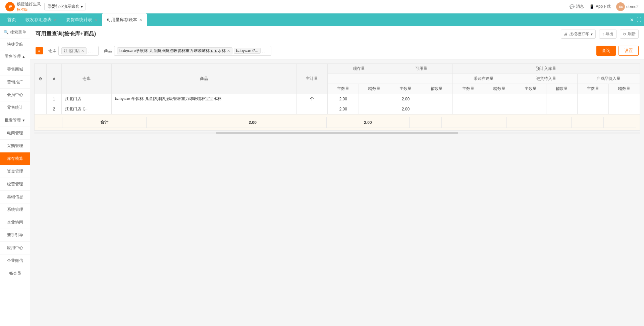  What do you see at coordinates (620, 123) in the screenshot?
I see `footer-product-aux` at bounding box center [620, 123].